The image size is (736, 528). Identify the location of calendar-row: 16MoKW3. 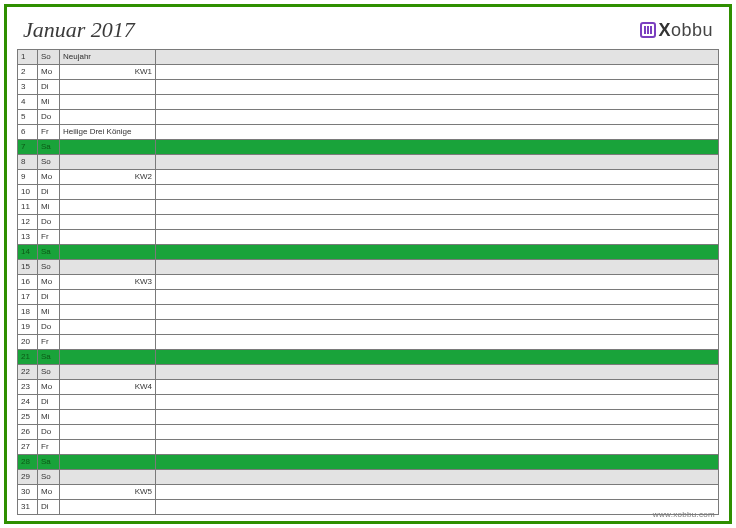
(368, 282).